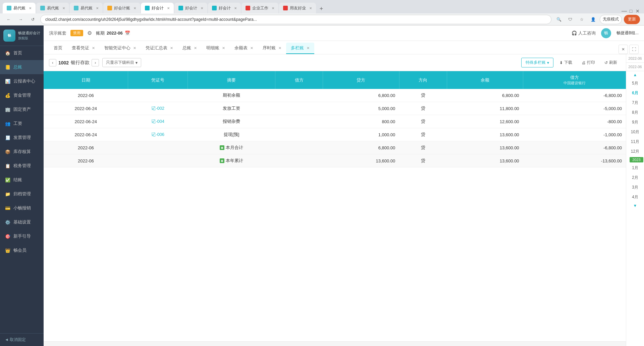 This screenshot has width=644, height=346. I want to click on url-input: cloud2.chanjet.com/accounting/uh26t264j5…, so click(296, 19).